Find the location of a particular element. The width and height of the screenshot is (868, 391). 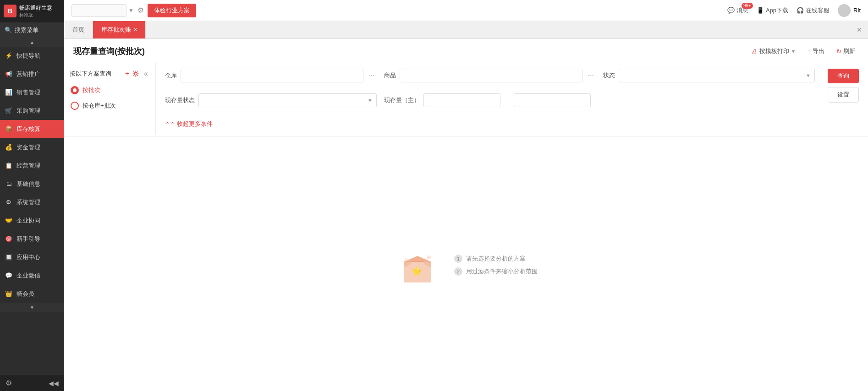

empty-state-content: ⭐ 1 请先选择要分析的方案 2 用过滤条件来缩小分析范围 is located at coordinates (466, 265).